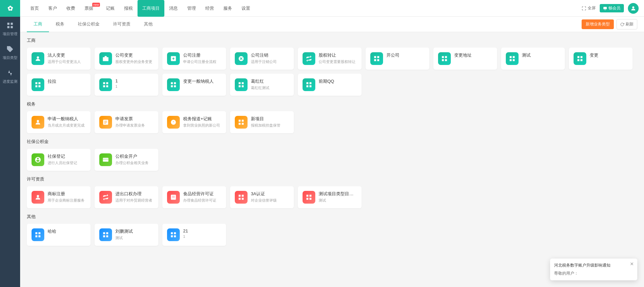 This screenshot has height=287, width=644. What do you see at coordinates (330, 85) in the screenshot?
I see `card-qianqiQQ: 前期QQ` at bounding box center [330, 85].